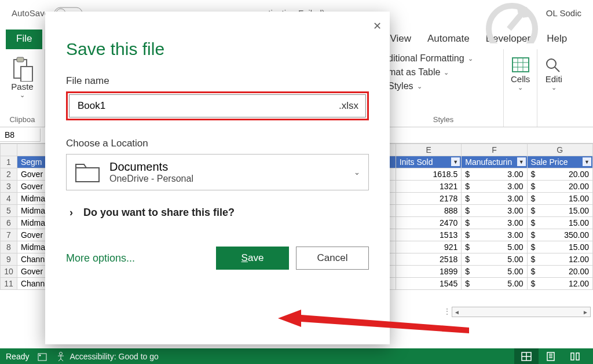 The height and width of the screenshot is (364, 593). What do you see at coordinates (429, 272) in the screenshot?
I see `cell: 1899` at bounding box center [429, 272].